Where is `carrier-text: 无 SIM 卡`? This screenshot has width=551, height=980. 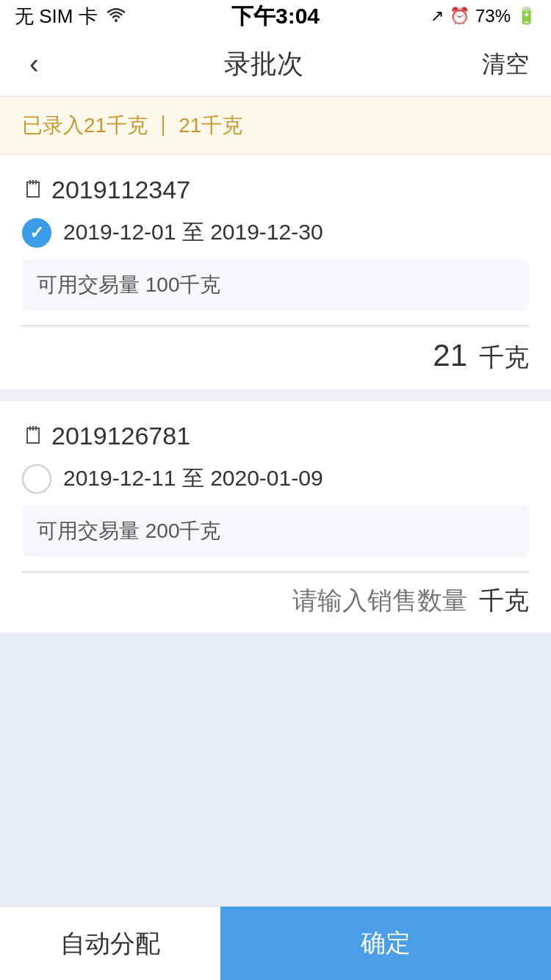 carrier-text: 无 SIM 卡 is located at coordinates (56, 16).